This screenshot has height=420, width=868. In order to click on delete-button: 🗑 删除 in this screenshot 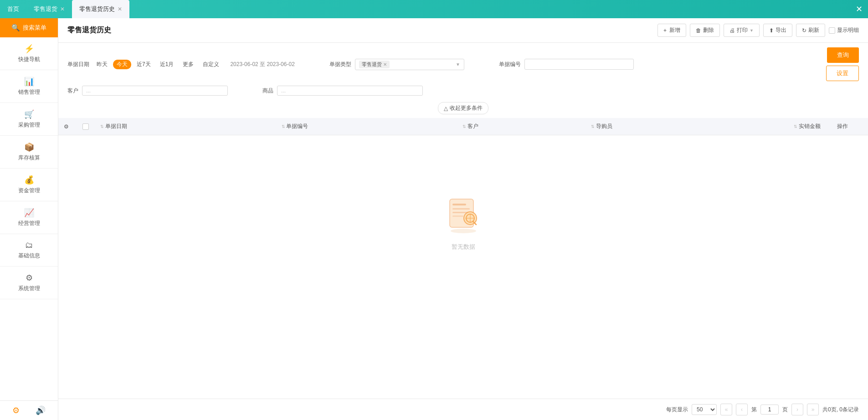, I will do `click(705, 30)`.